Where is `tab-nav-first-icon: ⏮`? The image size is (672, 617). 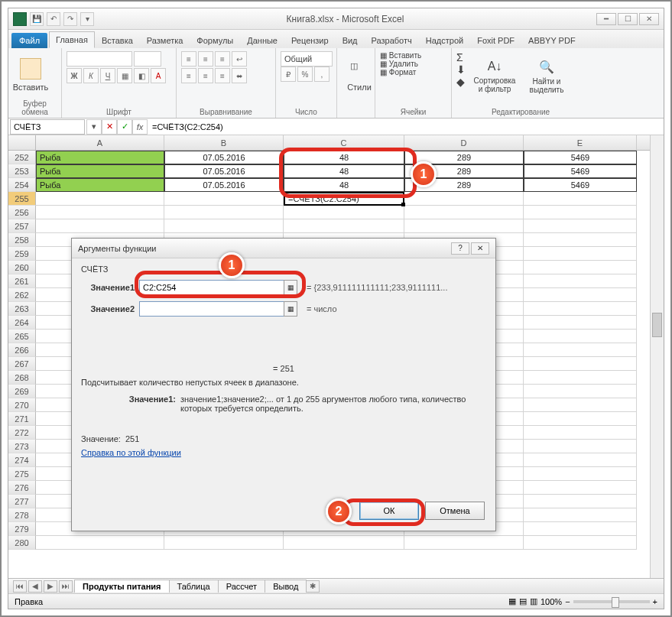 tab-nav-first-icon: ⏮ is located at coordinates (20, 586).